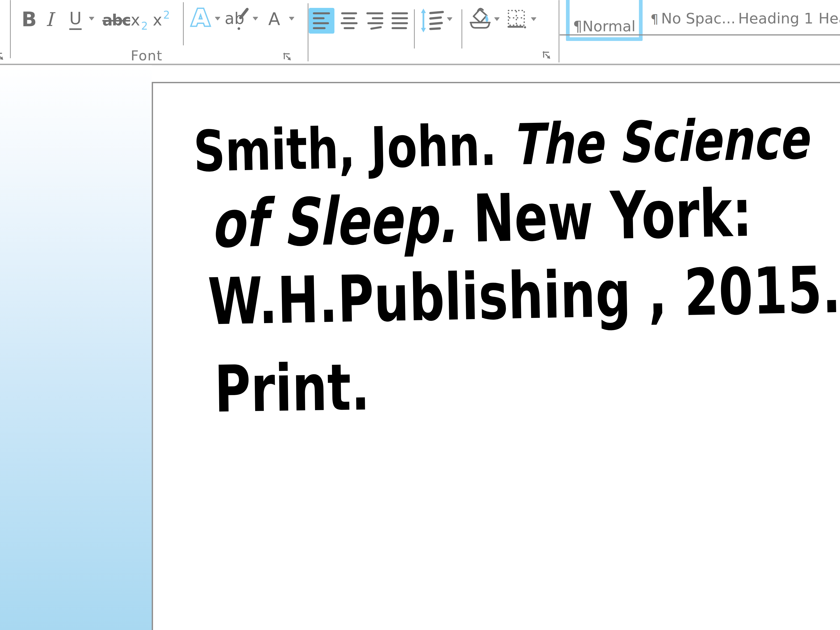 The height and width of the screenshot is (630, 840). I want to click on ribbon-toolbar: B I U abc x2 x2 A ab A Font, so click(420, 33).